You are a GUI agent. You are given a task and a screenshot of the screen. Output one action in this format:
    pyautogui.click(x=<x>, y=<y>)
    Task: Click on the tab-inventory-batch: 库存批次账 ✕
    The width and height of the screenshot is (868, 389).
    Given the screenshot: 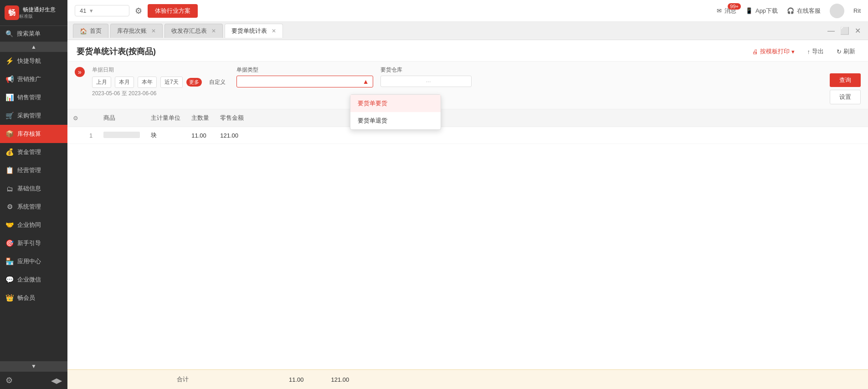 What is the action you would take?
    pyautogui.click(x=137, y=31)
    